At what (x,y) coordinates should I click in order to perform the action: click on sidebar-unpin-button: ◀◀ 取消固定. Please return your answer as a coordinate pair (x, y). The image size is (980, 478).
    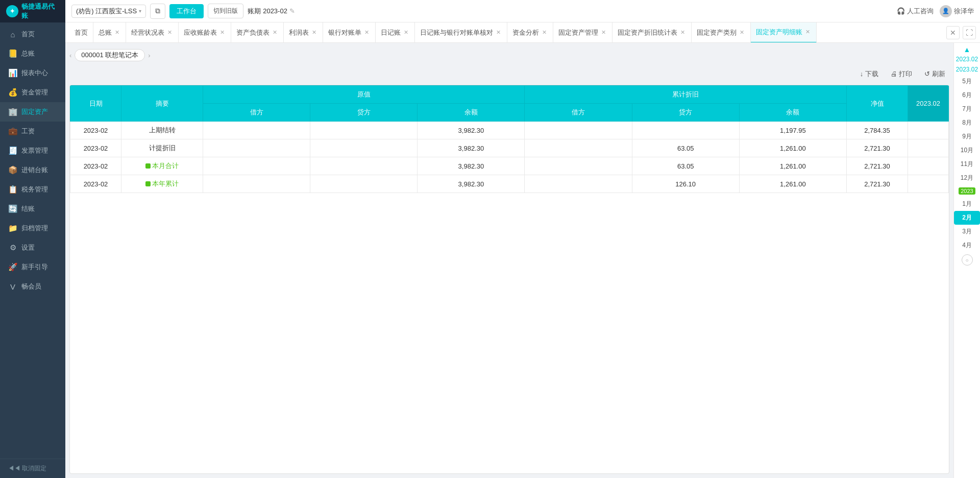
    Looking at the image, I should click on (33, 468).